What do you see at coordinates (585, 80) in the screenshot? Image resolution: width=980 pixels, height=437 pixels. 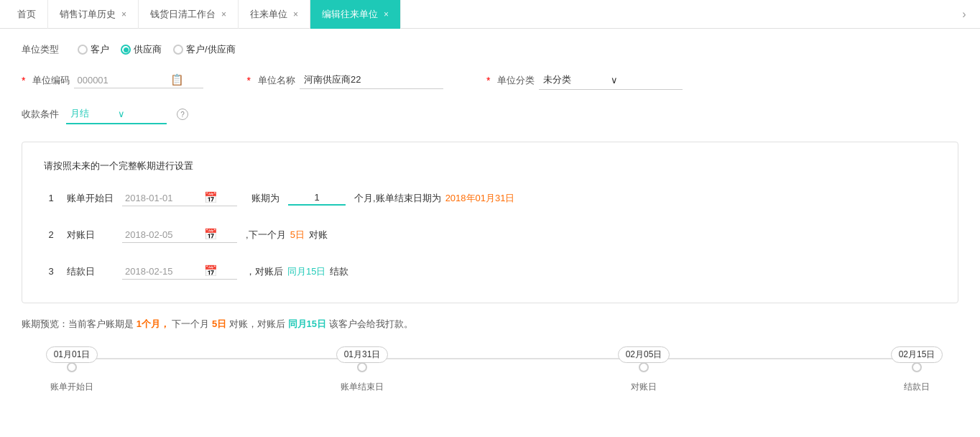 I see `unit-classify-group: * 单位分类 未分类 ∨` at bounding box center [585, 80].